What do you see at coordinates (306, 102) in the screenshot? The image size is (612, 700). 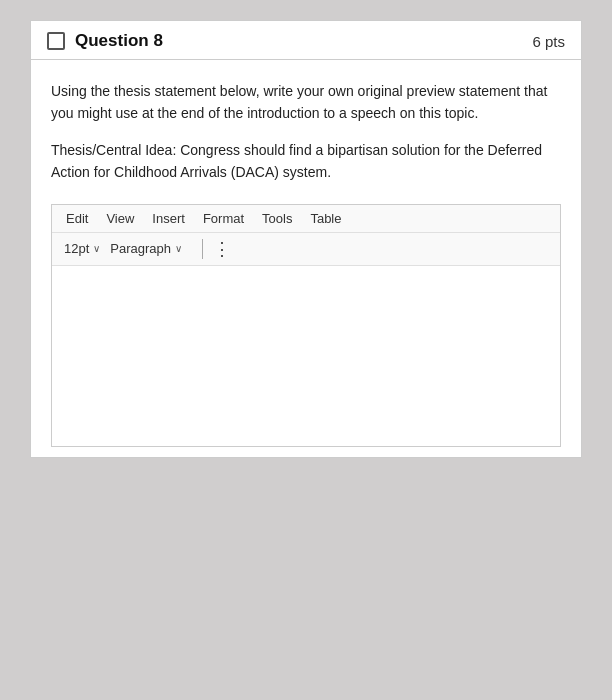 I see `question-text: Using the thesis statement below, write …` at bounding box center [306, 102].